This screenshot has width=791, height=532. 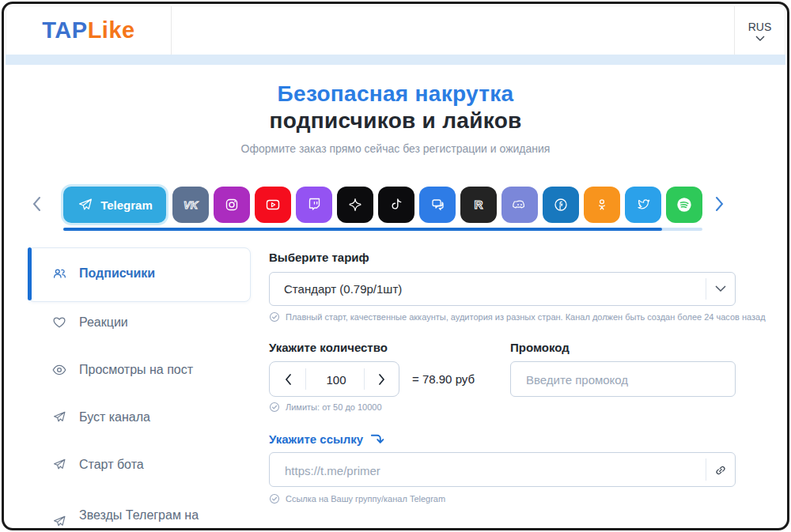 What do you see at coordinates (479, 205) in the screenshot?
I see `social-rutube-tile: R` at bounding box center [479, 205].